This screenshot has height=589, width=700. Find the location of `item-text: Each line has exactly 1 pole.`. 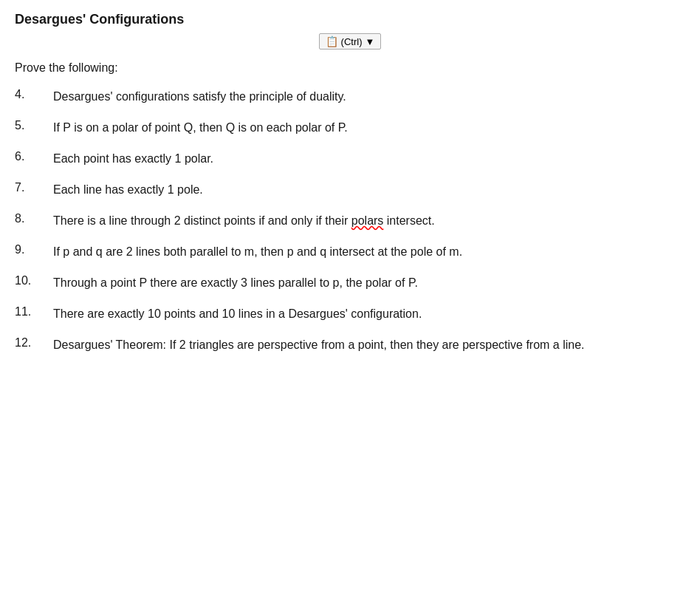

item-text: Each line has exactly 1 pole. is located at coordinates (369, 190).